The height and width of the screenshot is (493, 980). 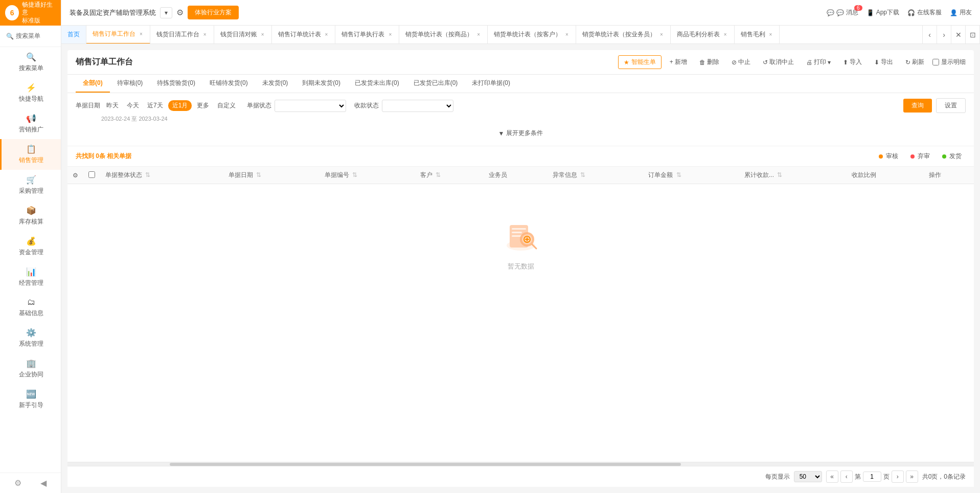 What do you see at coordinates (920, 156) in the screenshot?
I see `revoke-action-button: 弃审` at bounding box center [920, 156].